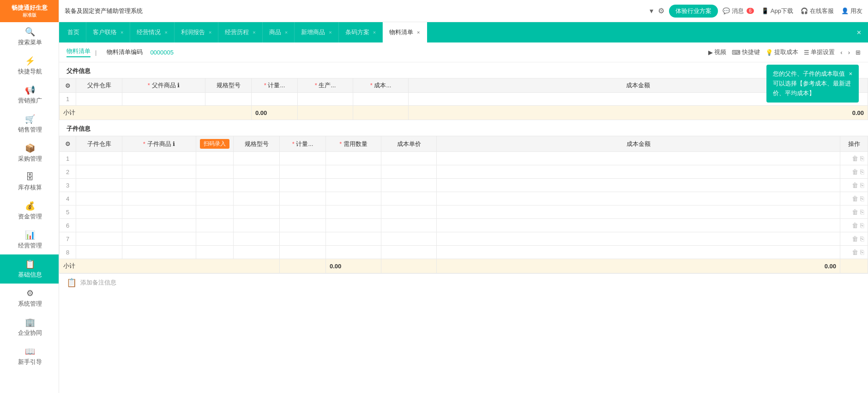 This screenshot has height=393, width=868. What do you see at coordinates (30, 153) in the screenshot?
I see `sidebar-item-purchase: 📦采购管理` at bounding box center [30, 153].